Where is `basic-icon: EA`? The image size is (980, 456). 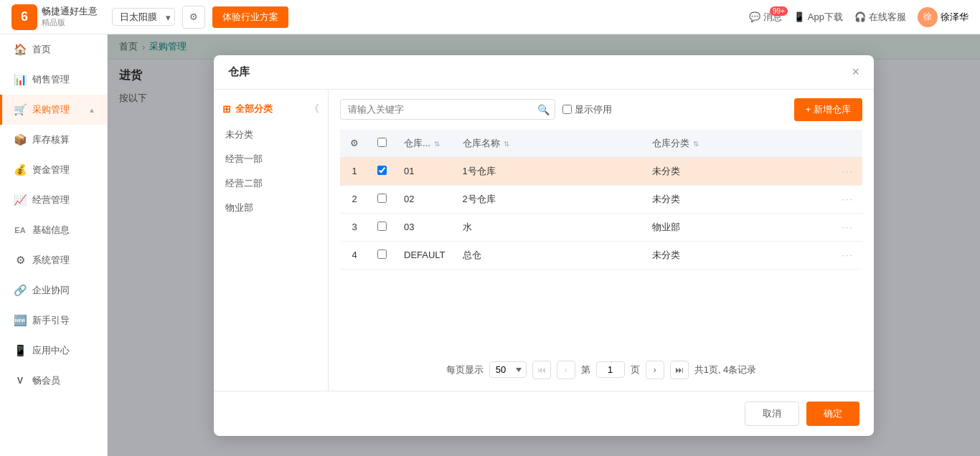
basic-icon: EA is located at coordinates (20, 230).